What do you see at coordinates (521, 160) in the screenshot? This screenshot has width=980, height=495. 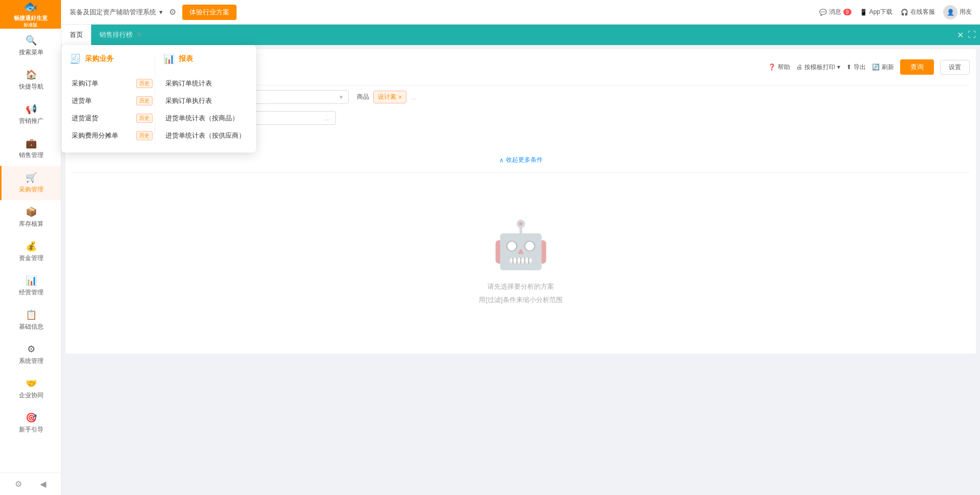 I see `collapse-btn: ∧ 收起更多条件` at bounding box center [521, 160].